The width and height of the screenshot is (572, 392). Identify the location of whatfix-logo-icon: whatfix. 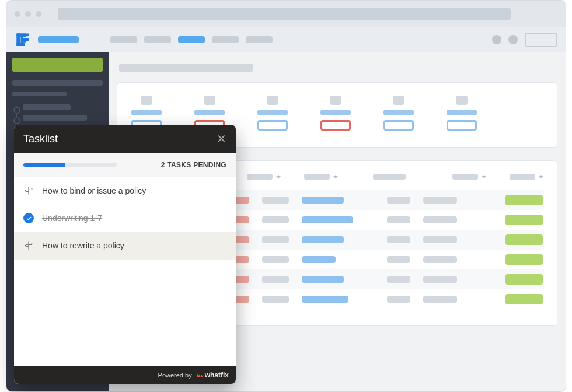
(212, 375).